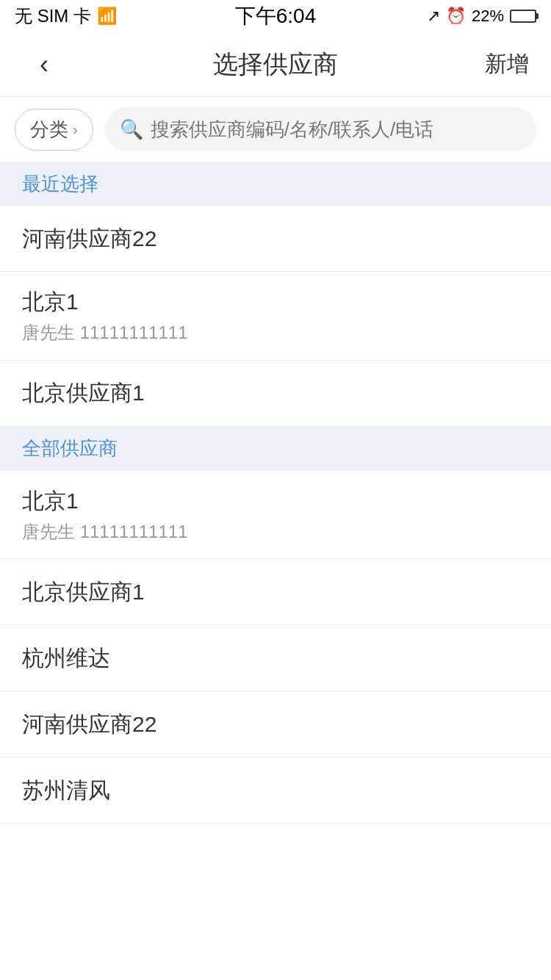  What do you see at coordinates (276, 790) in the screenshot?
I see `supplier-name: 苏州清风` at bounding box center [276, 790].